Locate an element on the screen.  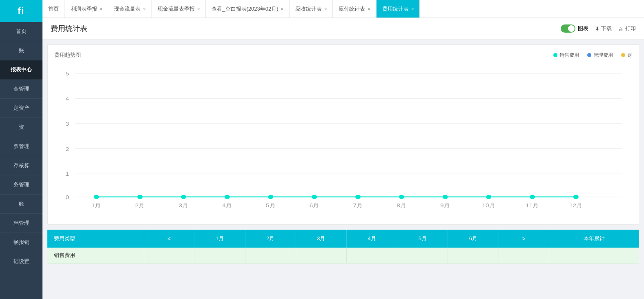
sidebar-item-archive: 档管理 is located at coordinates (21, 224).